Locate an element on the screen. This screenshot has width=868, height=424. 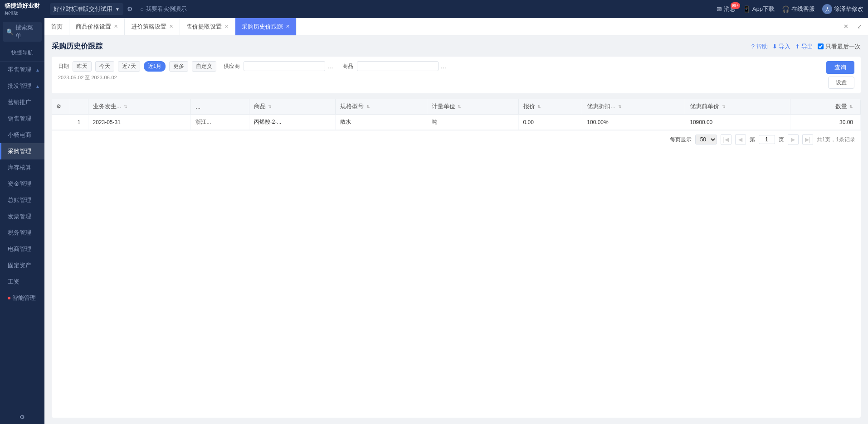
th-quote: 报价 ⇅ is located at coordinates (551, 107).